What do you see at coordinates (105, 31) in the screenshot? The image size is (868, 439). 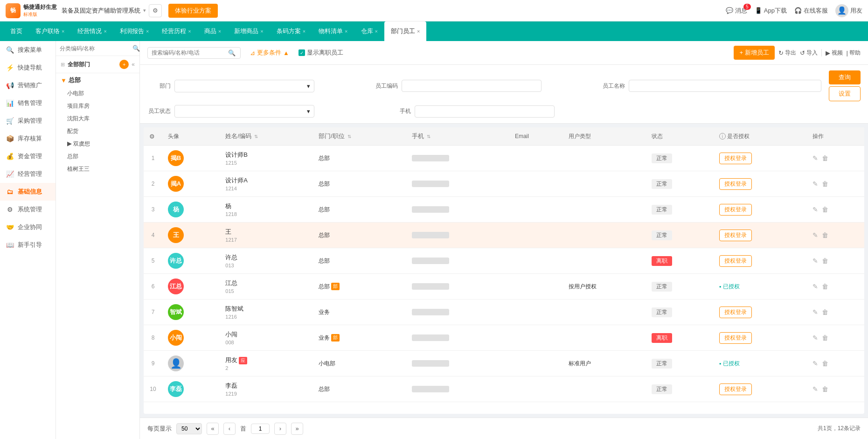 I see `nav-close-operation: ×` at bounding box center [105, 31].